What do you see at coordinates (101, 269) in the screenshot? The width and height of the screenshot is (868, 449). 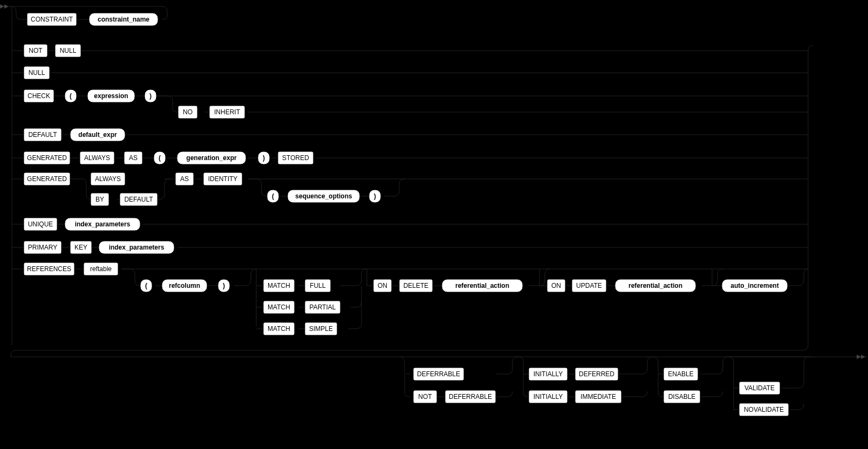 I see `reftable-terminal: reftable` at bounding box center [101, 269].